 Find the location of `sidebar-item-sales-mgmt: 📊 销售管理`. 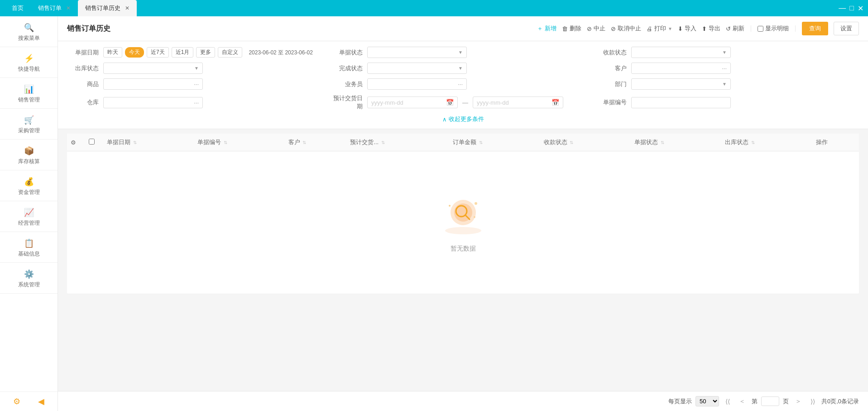

sidebar-item-sales-mgmt: 📊 销售管理 is located at coordinates (29, 93).